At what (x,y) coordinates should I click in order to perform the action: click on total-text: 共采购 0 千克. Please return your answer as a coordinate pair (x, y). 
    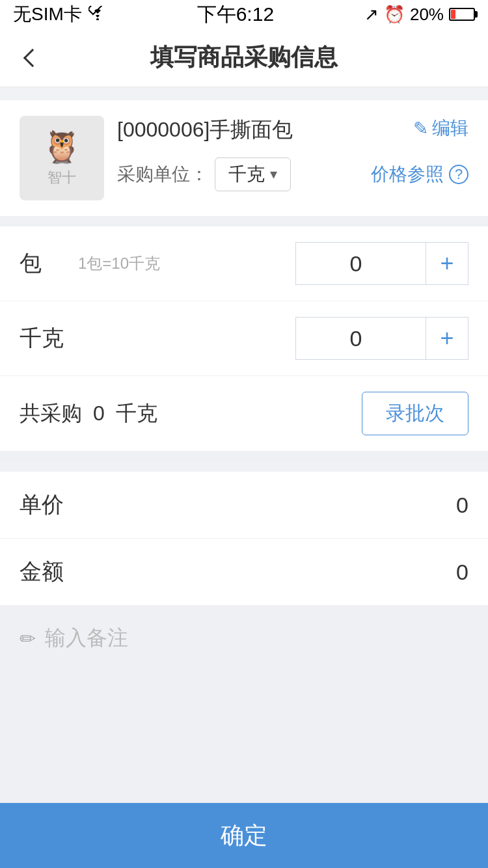
    Looking at the image, I should click on (88, 414).